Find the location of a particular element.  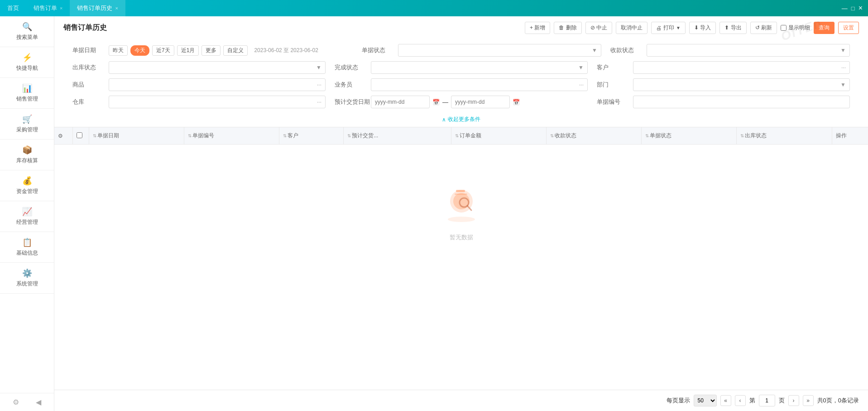

payment-status-label: 收款状态 is located at coordinates (628, 50).